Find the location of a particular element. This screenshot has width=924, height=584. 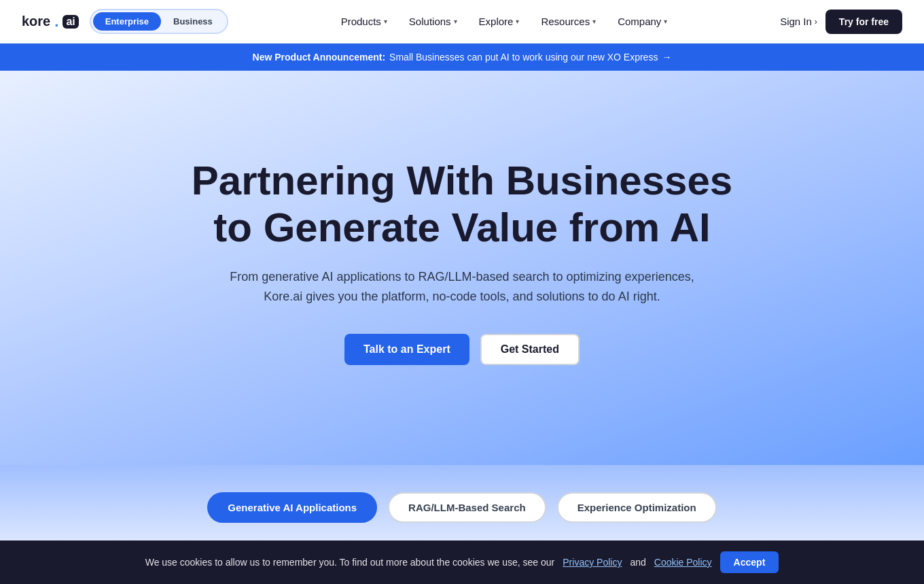

get-started-button: Get Started is located at coordinates (530, 349).